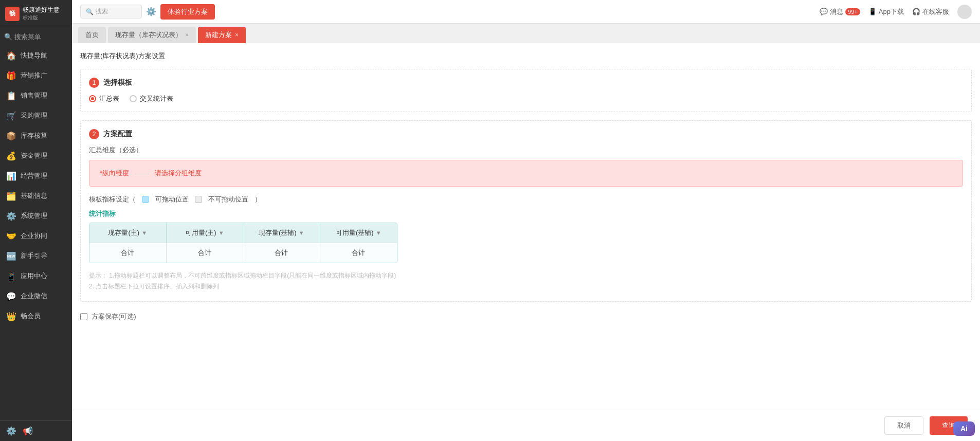  What do you see at coordinates (36, 96) in the screenshot?
I see `sidebar-item-sales: 📋销售管理` at bounding box center [36, 96].